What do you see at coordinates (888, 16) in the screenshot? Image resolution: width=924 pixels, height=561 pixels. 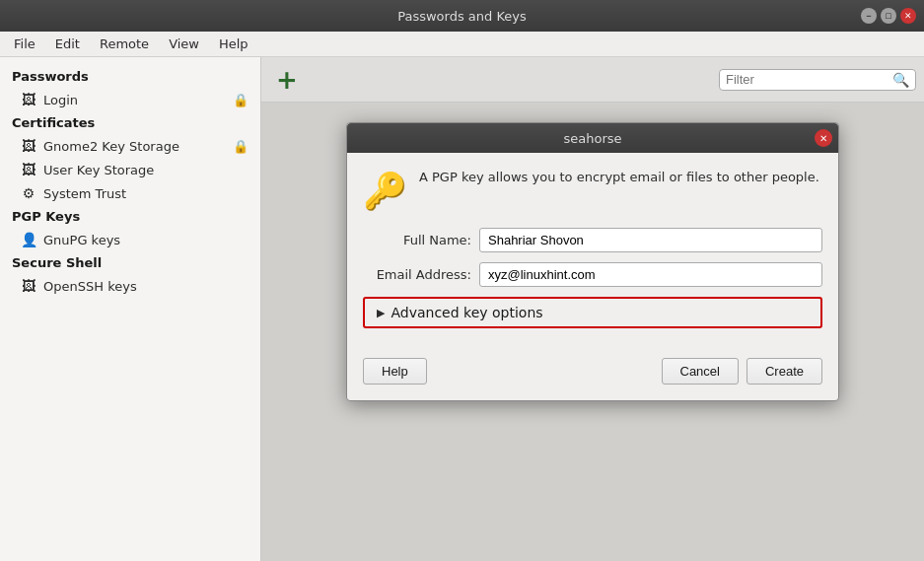 I see `title-bar-controls: − □ ✕` at bounding box center [888, 16].